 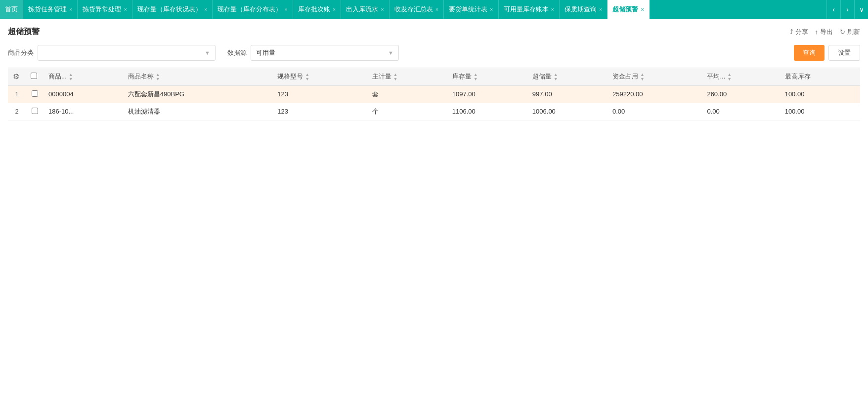 I want to click on cell-avg: 260.00, so click(x=740, y=94).